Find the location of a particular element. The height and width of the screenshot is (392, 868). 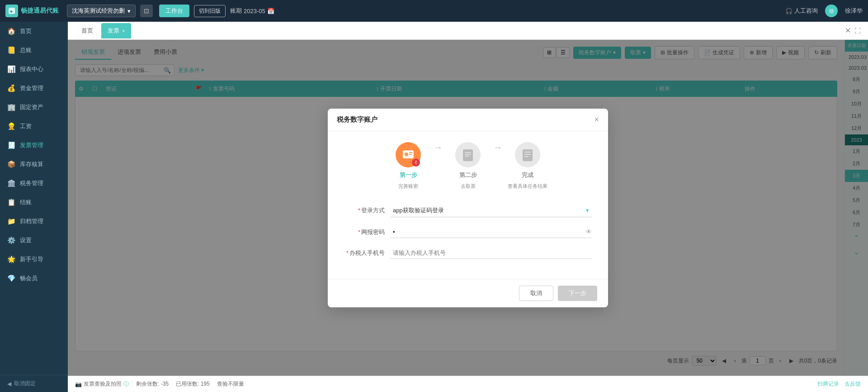

step-1: ! 第一步 完善账密 is located at coordinates (408, 166).